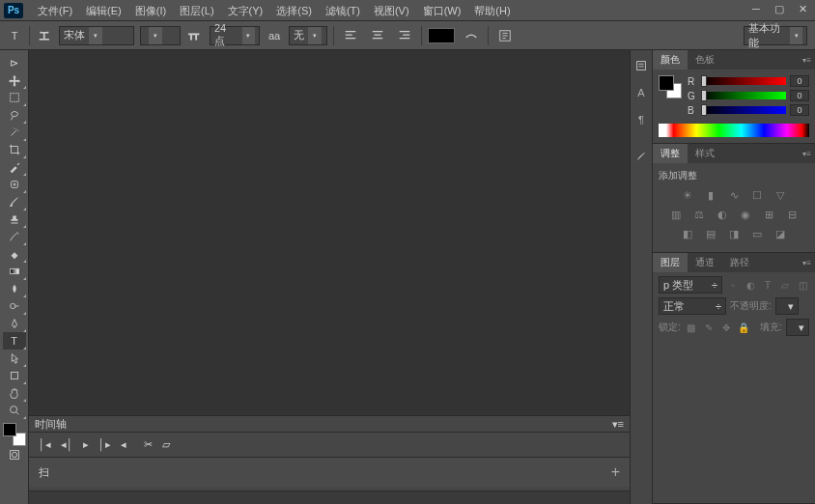  Describe the element at coordinates (802, 285) in the screenshot. I see `filter-smart-icon: ◫` at that location.